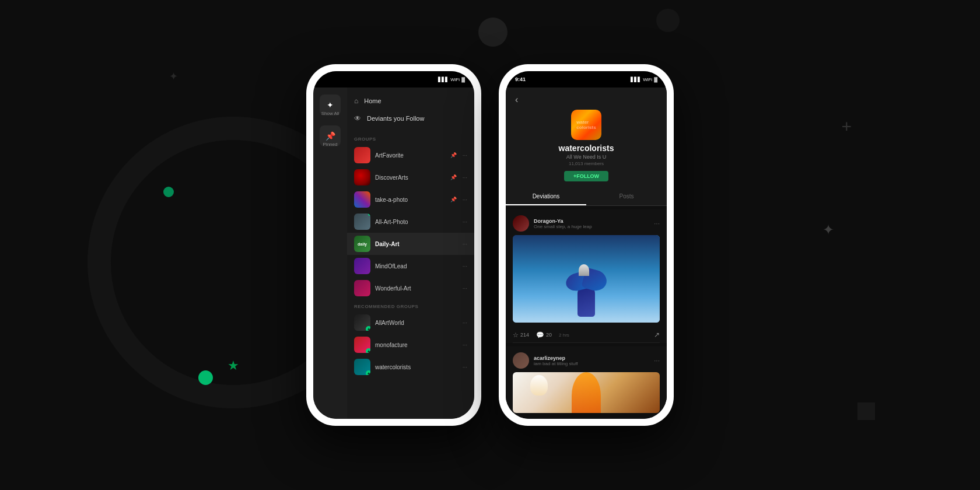 This screenshot has height=490, width=980. I want to click on more-icon-watercolorists: ···, so click(465, 368).